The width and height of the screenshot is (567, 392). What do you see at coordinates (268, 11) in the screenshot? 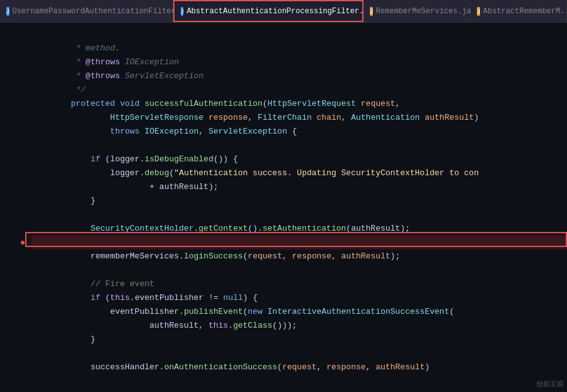
I see `tab-abstract-auth: J AbstractAuthenticationProcessingFilter…` at bounding box center [268, 11].